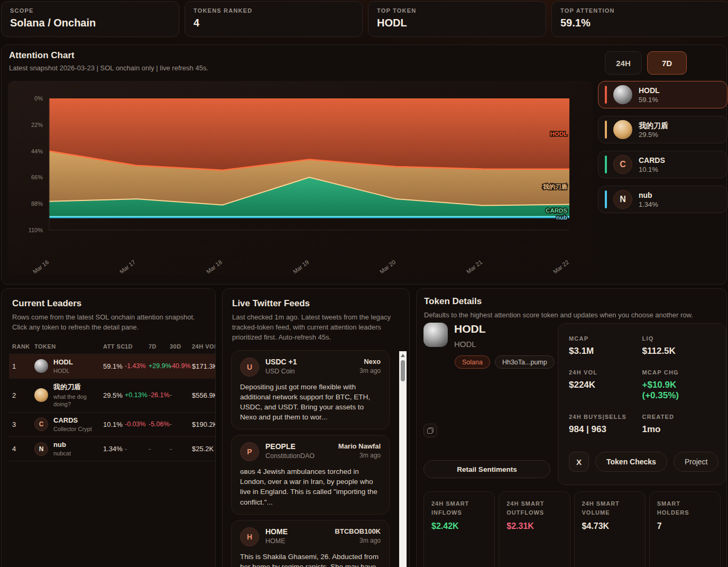 The image size is (728, 567). Describe the element at coordinates (606, 372) in the screenshot. I see `stat-label: 24H VOL` at that location.